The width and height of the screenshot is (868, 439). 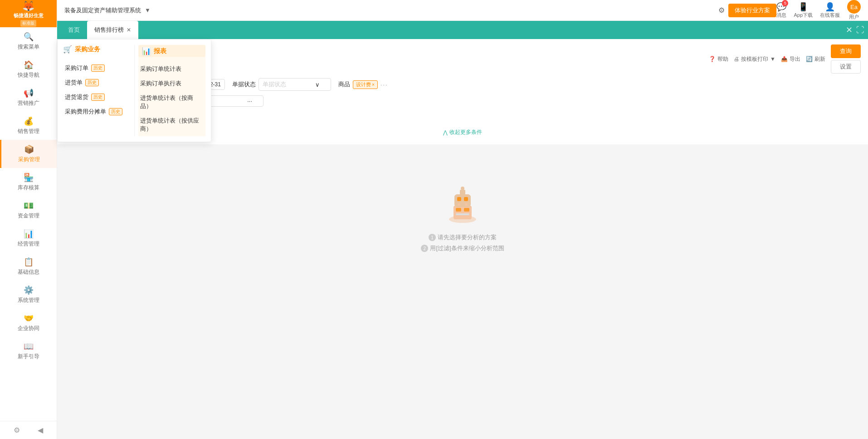 I want to click on report-col-icon: 📊, so click(x=146, y=51).